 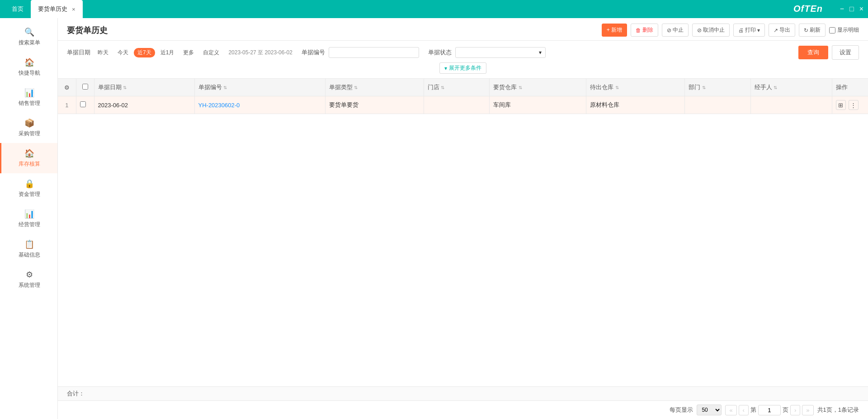 I want to click on shortcut-yesterday: 昨天, so click(x=103, y=52).